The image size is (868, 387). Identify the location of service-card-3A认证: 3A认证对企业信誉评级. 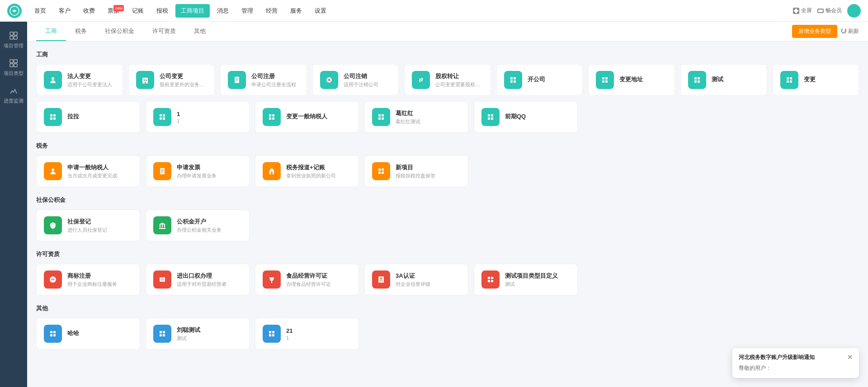
(416, 280).